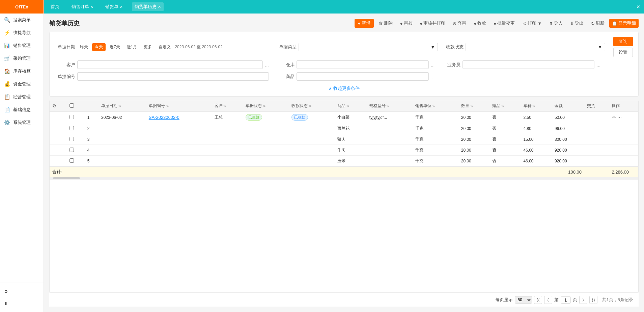  I want to click on th-goods: 商品, so click(351, 106).